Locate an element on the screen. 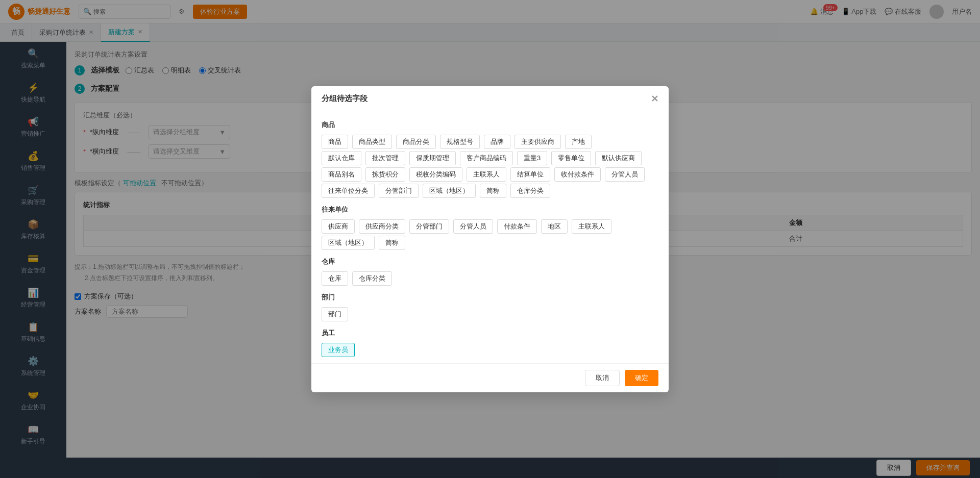 The image size is (980, 478). tag-goods: 商品 is located at coordinates (335, 142).